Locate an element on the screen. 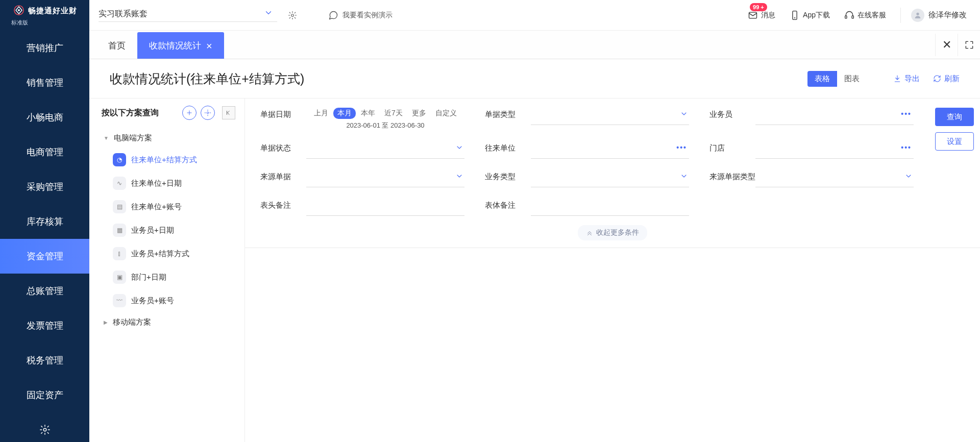 Image resolution: width=980 pixels, height=442 pixels. date-preset-this-month: 本月 is located at coordinates (345, 113).